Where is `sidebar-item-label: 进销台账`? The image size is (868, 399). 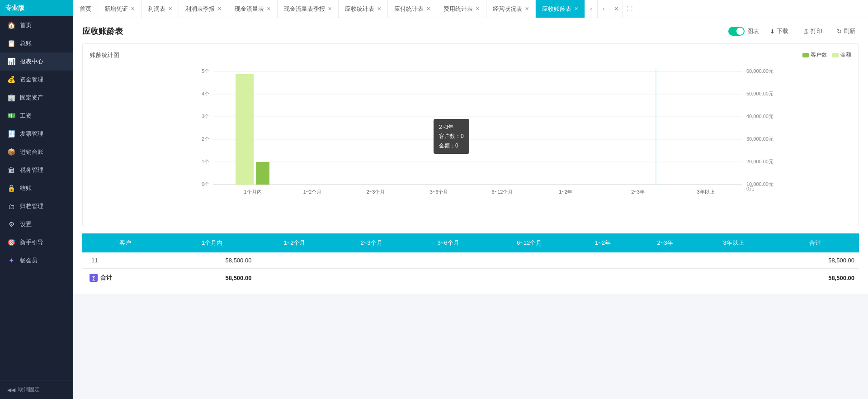 sidebar-item-label: 进销台账 is located at coordinates (32, 152).